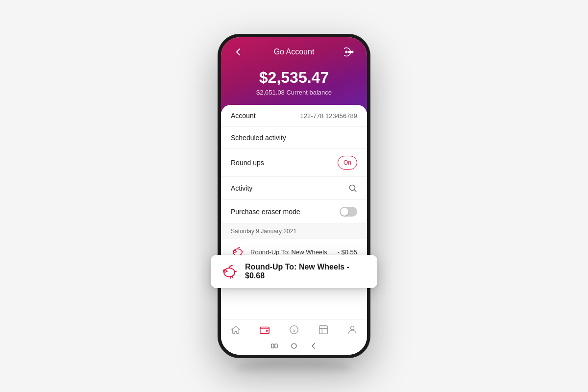 Image resolution: width=588 pixels, height=392 pixels. Describe the element at coordinates (353, 188) in the screenshot. I see `search-icon` at that location.